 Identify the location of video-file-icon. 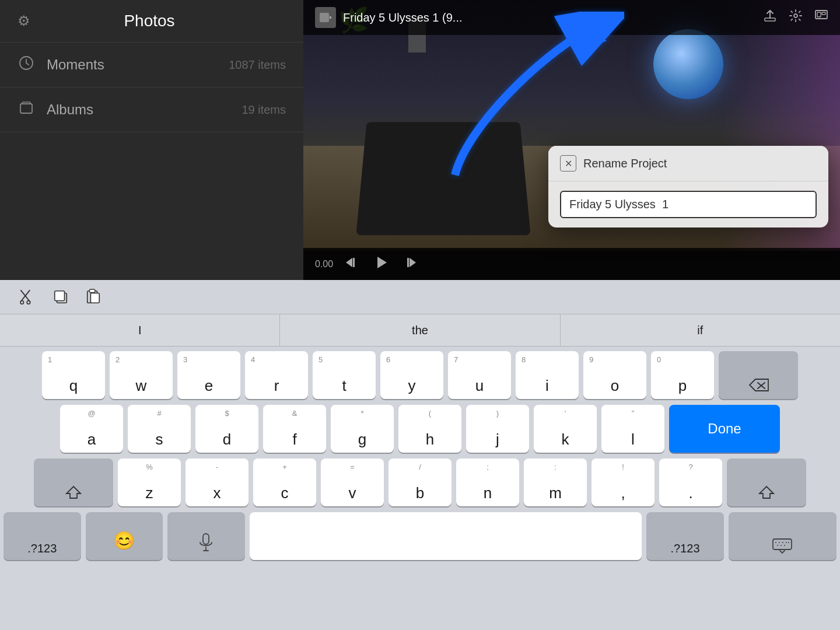
(326, 18).